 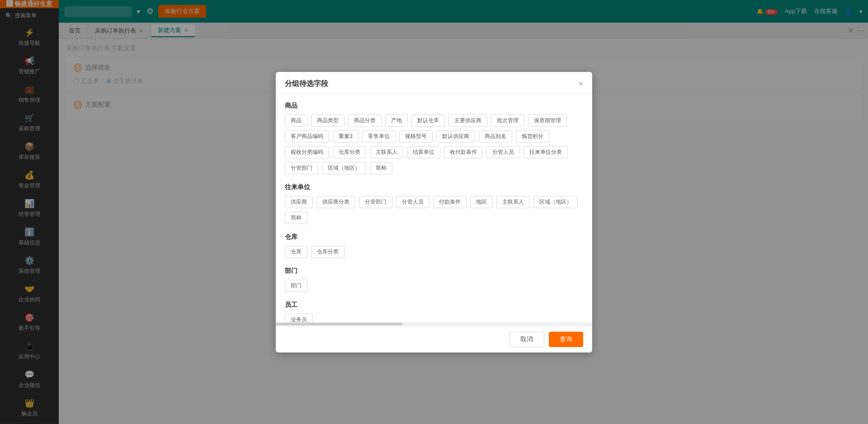 I want to click on field-tag-refine-points: 炼货积分, so click(x=533, y=137).